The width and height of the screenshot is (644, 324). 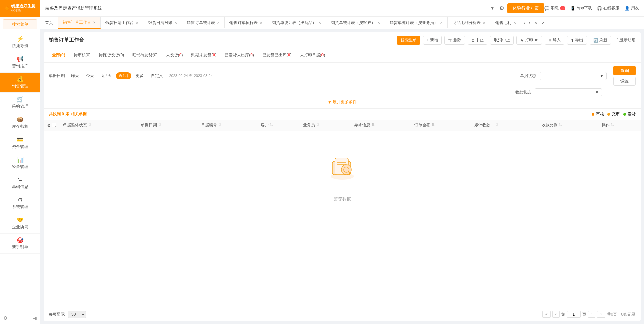 I want to click on tabs-prev-btn: ‹, so click(x=525, y=23).